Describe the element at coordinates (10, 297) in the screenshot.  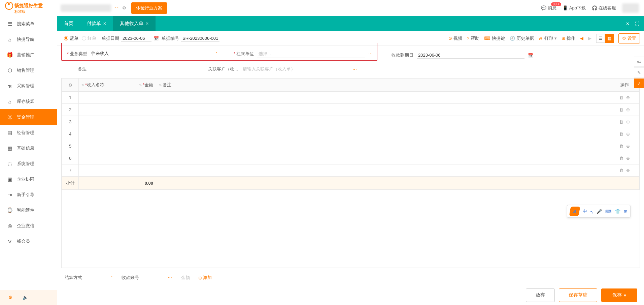
I see `settings-footer-icon: ⚙` at that location.